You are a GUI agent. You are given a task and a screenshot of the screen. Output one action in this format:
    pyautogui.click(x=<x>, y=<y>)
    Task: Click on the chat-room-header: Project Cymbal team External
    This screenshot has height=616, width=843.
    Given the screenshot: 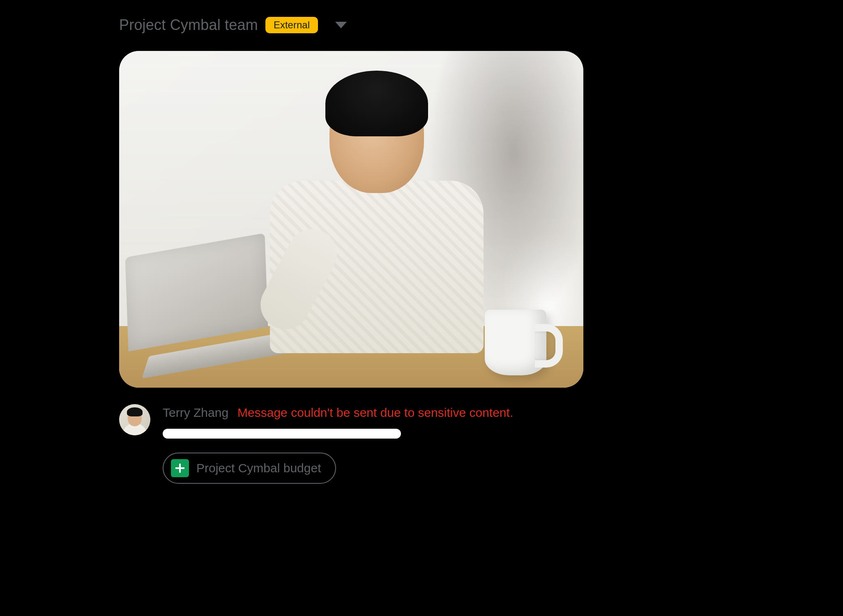 What is the action you would take?
    pyautogui.click(x=366, y=25)
    